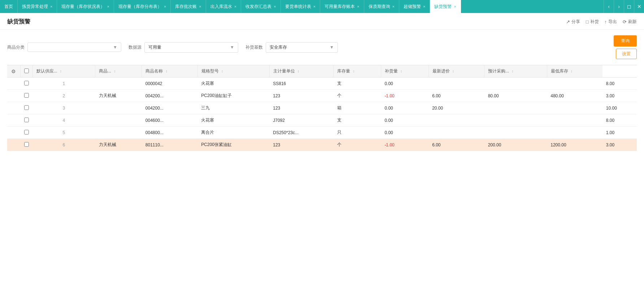  I want to click on category-select: ▼, so click(74, 47).